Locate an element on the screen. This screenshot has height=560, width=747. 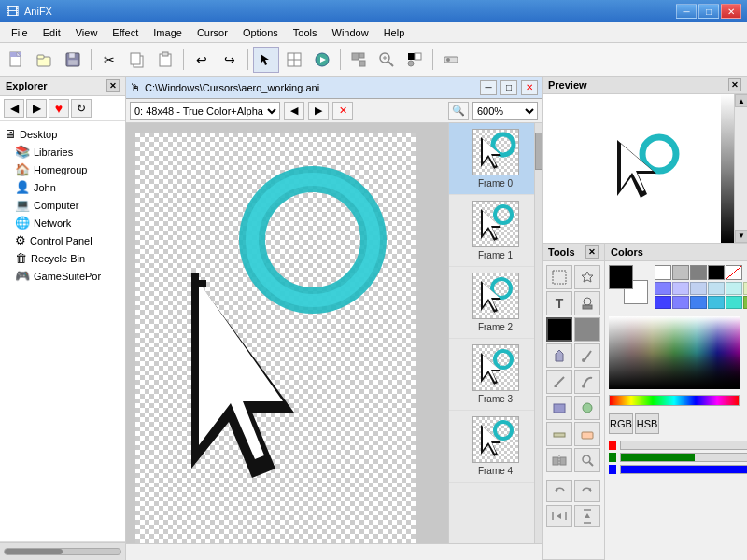
exp-refresh-button: ↻ is located at coordinates (81, 108).